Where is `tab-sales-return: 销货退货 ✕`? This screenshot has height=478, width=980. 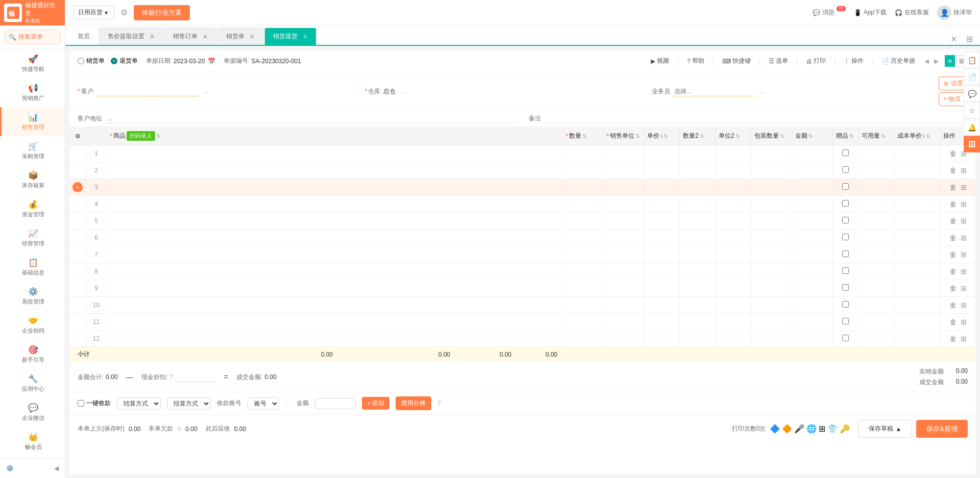 tab-sales-return: 销货退货 ✕ is located at coordinates (290, 36).